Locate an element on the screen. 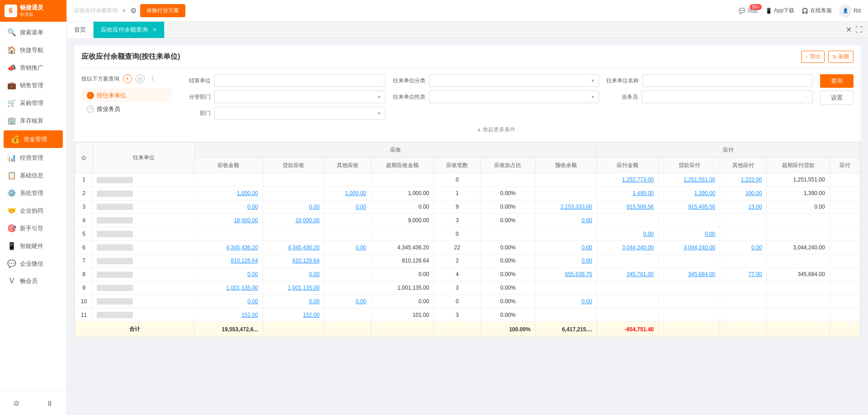 The height and width of the screenshot is (415, 868). header-settings-icon: ⚙ is located at coordinates (133, 11).